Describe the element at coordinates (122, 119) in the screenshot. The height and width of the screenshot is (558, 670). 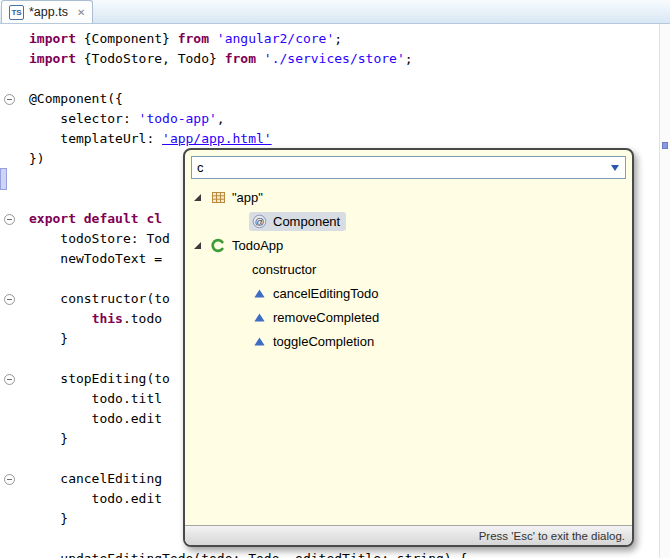
I see `code-text: selector: 'todo-app',` at that location.